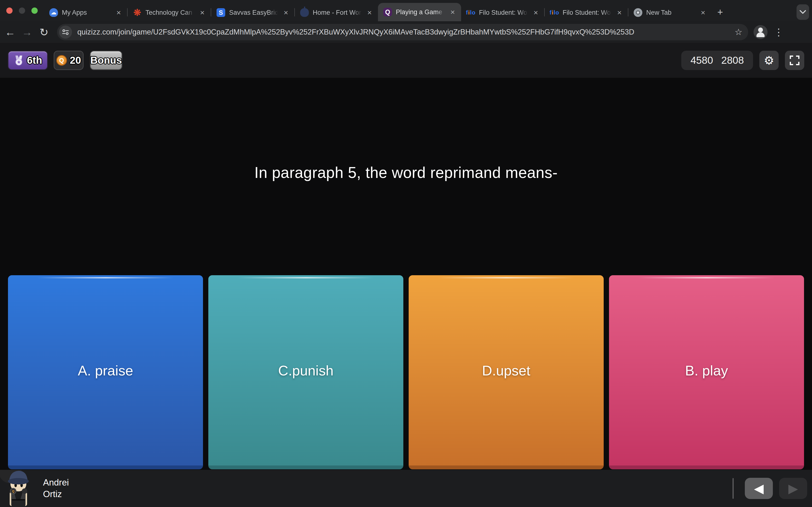 The width and height of the screenshot is (812, 507). What do you see at coordinates (35, 60) in the screenshot?
I see `rank-label: 6th` at bounding box center [35, 60].